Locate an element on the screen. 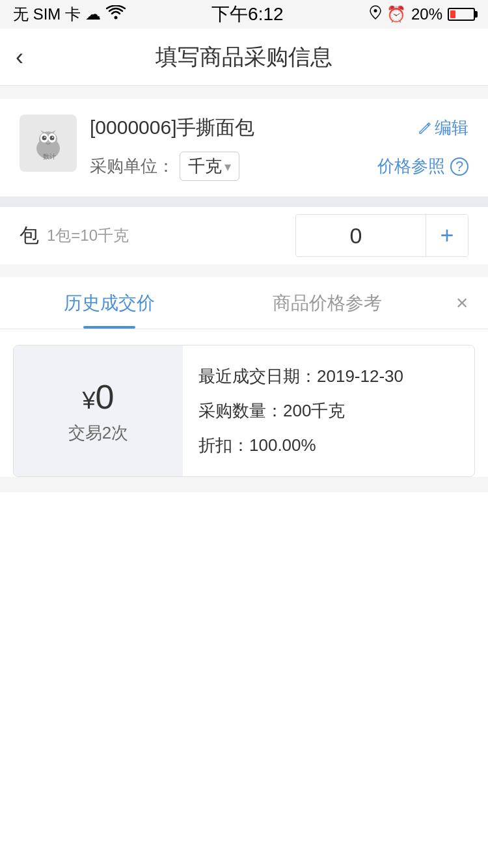 The image size is (488, 868). discount-row: 折扣：100.00% is located at coordinates (329, 445).